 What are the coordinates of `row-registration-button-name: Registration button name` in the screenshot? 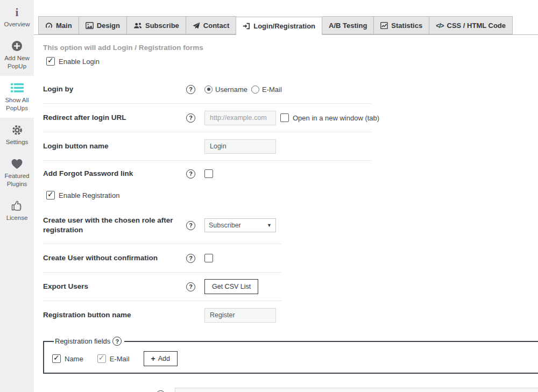 It's located at (291, 315).